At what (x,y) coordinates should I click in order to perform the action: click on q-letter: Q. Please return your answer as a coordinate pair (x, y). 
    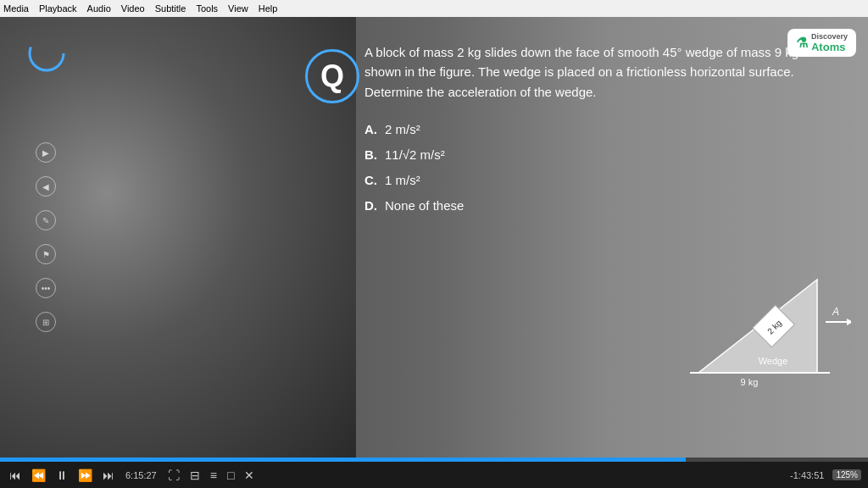
    Looking at the image, I should click on (332, 76).